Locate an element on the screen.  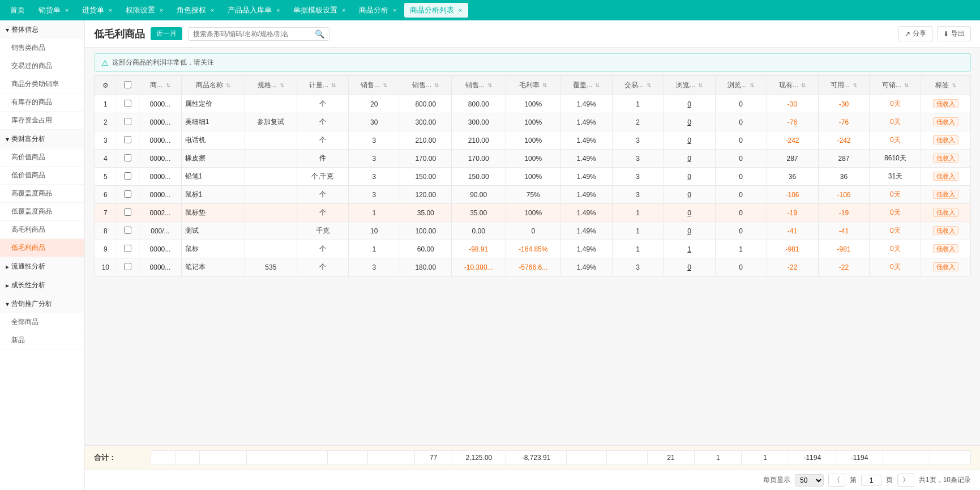
col-saleable: 可销... ⇅ is located at coordinates (896, 86).